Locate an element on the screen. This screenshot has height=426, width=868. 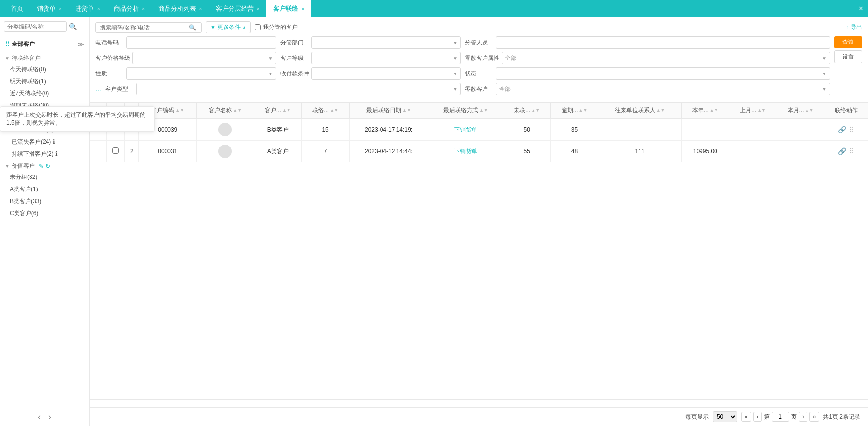
contacts-sort-icon: ▲▼ is located at coordinates (661, 110).